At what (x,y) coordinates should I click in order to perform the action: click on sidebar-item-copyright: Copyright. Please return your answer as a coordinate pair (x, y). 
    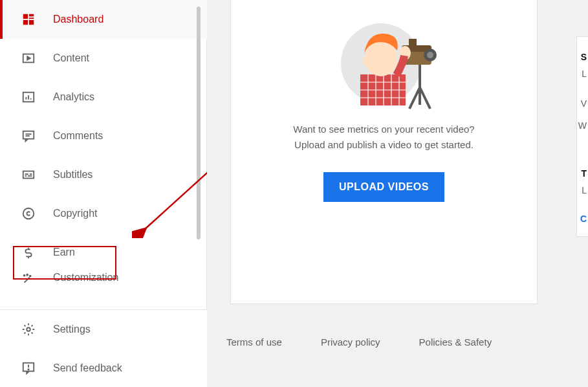
    Looking at the image, I should click on (103, 214).